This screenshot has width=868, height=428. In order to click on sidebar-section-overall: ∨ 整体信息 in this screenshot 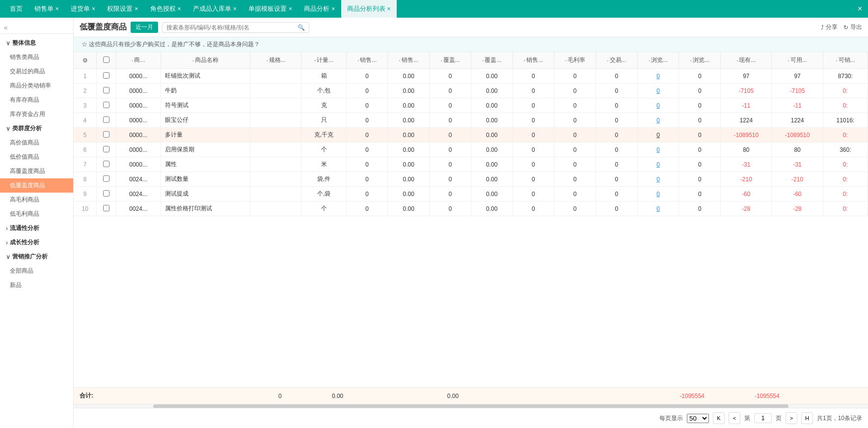, I will do `click(36, 43)`.